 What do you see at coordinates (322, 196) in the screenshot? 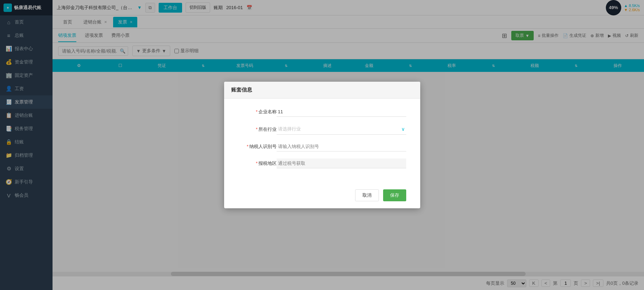
I see `modal-footer: 取消 保存` at bounding box center [322, 196].